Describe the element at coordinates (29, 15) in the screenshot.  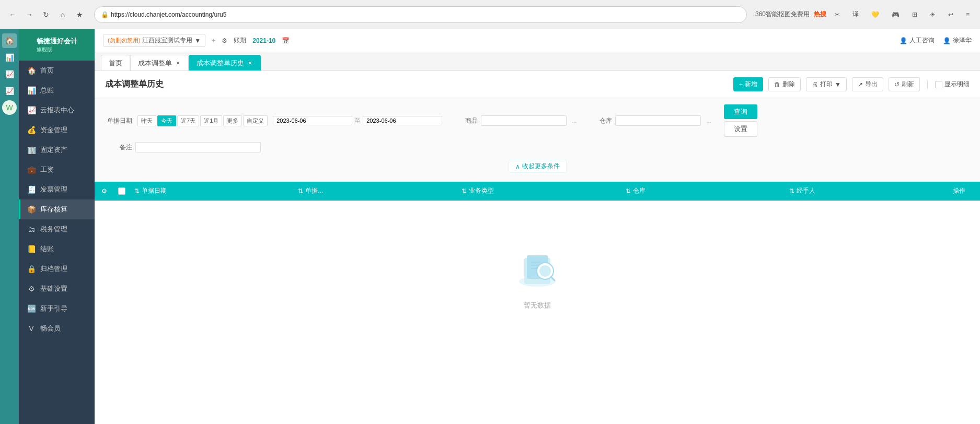
I see `forward-button: →` at that location.